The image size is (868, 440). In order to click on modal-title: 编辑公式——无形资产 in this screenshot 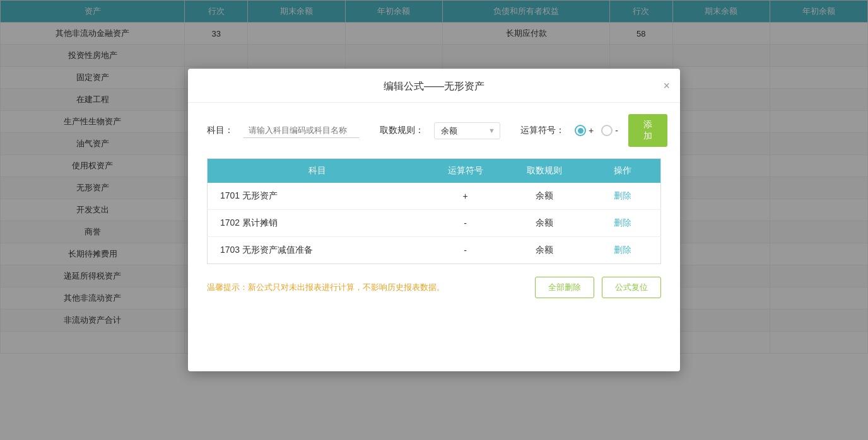, I will do `click(434, 87)`.